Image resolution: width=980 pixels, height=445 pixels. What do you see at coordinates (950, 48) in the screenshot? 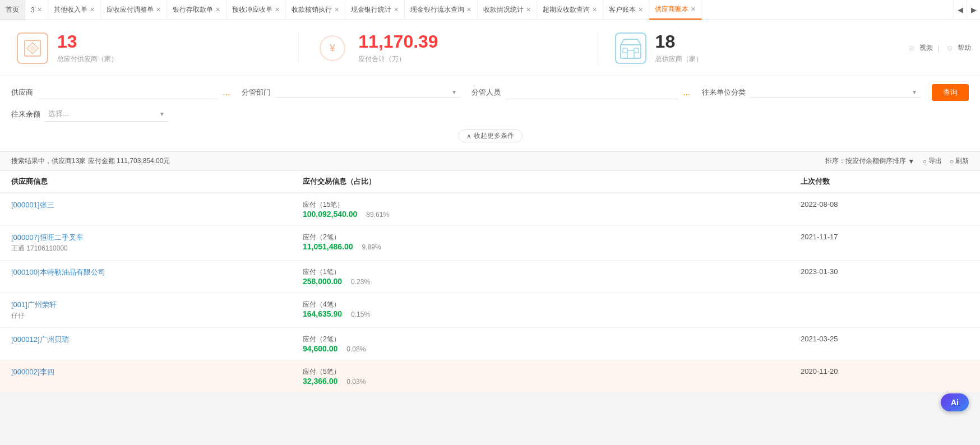
I see `help-icon: ⊙` at bounding box center [950, 48].